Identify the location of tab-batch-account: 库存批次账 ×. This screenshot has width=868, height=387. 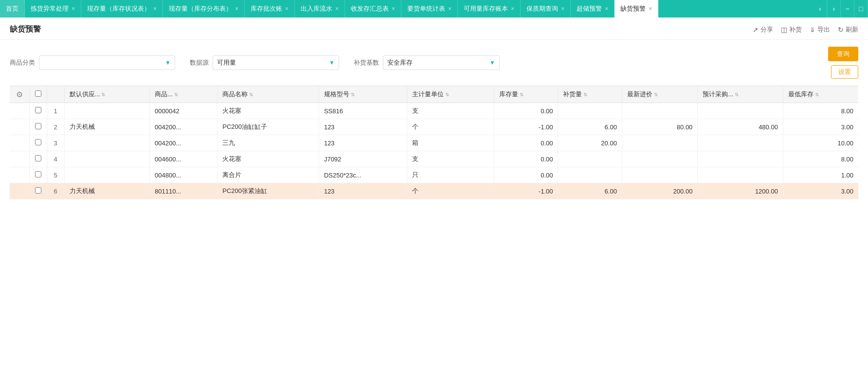
(270, 9).